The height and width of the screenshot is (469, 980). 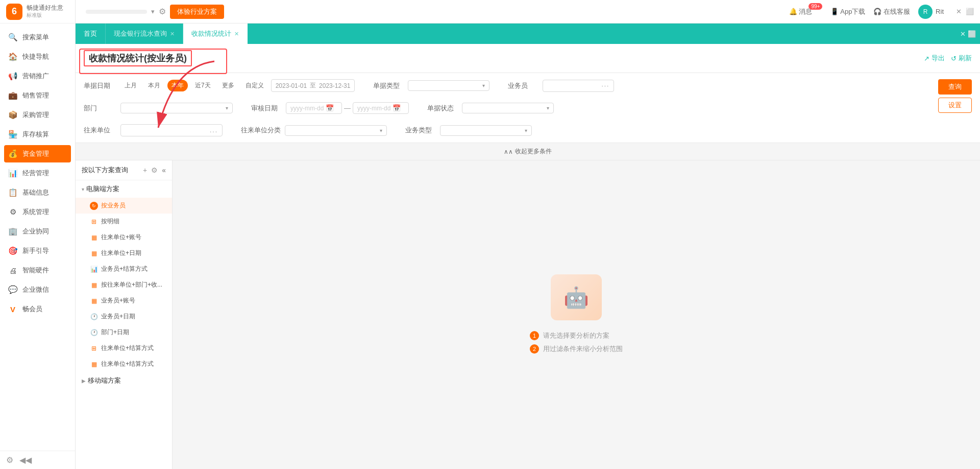 What do you see at coordinates (144, 34) in the screenshot?
I see `tab-bank: 现金银行流水查询 ✕` at bounding box center [144, 34].